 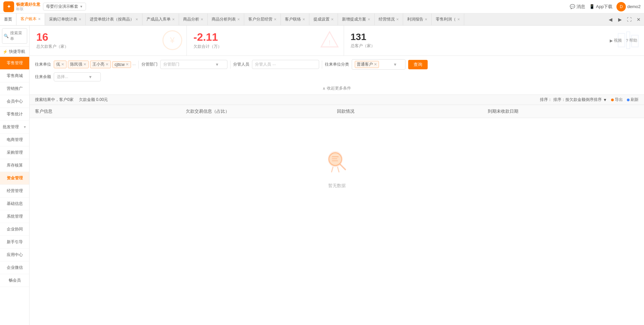 I want to click on remove-customer-type: ✕, so click(x=376, y=65).